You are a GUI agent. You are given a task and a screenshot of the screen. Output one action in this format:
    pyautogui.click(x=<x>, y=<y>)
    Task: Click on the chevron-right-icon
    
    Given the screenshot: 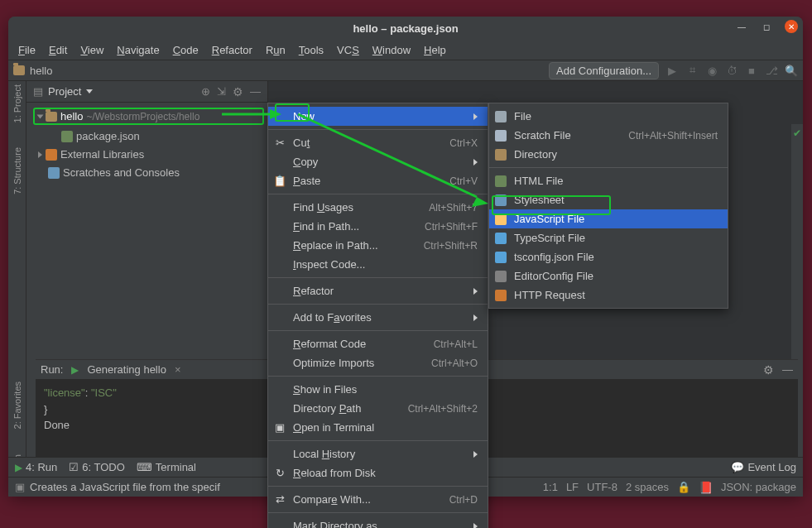 What is the action you would take?
    pyautogui.click(x=40, y=155)
    